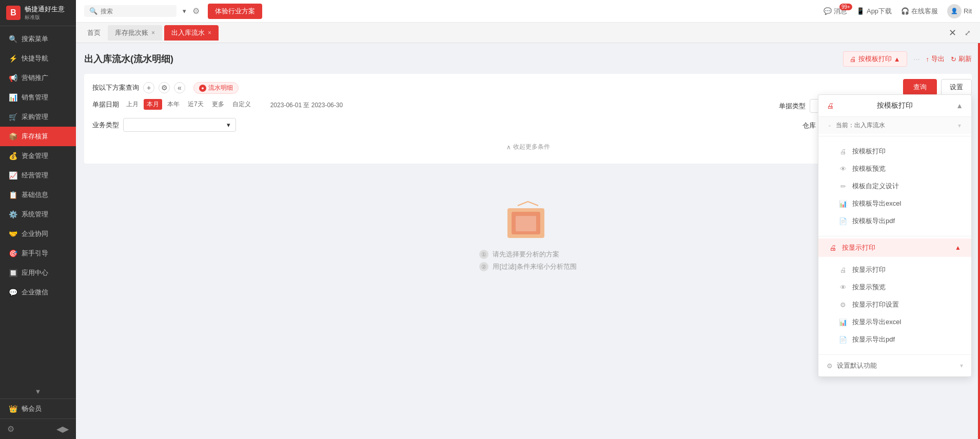 The height and width of the screenshot is (439, 980). Describe the element at coordinates (216, 88) in the screenshot. I see `active-filter-tag: ● 流水明细` at that location.